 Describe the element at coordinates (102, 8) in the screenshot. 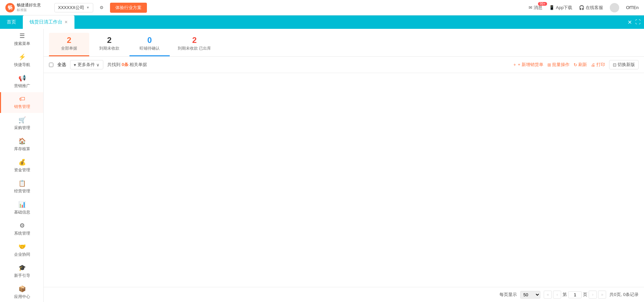

I see `settings-icon-btn: ⚙` at that location.